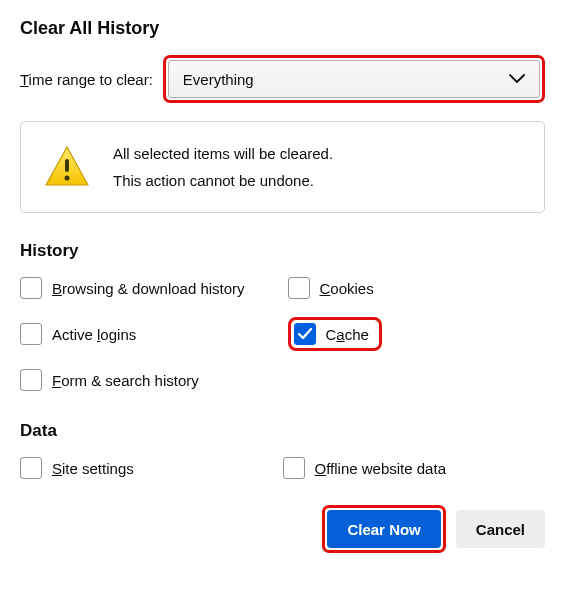  What do you see at coordinates (282, 468) in the screenshot?
I see `data-checkbox-grid: Site settings Offline website data` at bounding box center [282, 468].